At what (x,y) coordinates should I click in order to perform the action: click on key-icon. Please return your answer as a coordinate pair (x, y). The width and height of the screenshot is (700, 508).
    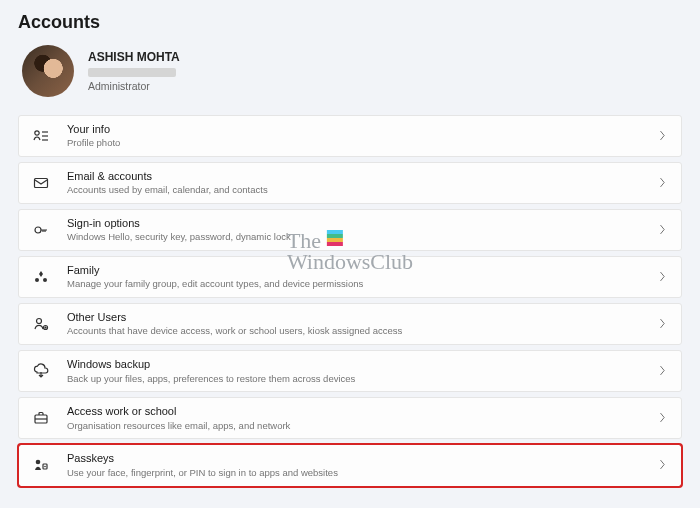
    Looking at the image, I should click on (41, 230).